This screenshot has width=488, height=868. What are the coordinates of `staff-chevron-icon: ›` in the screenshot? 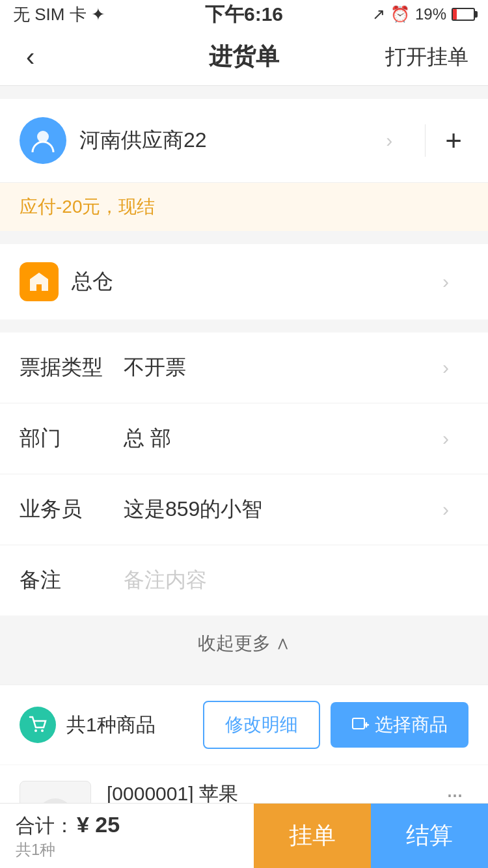 It's located at (446, 509).